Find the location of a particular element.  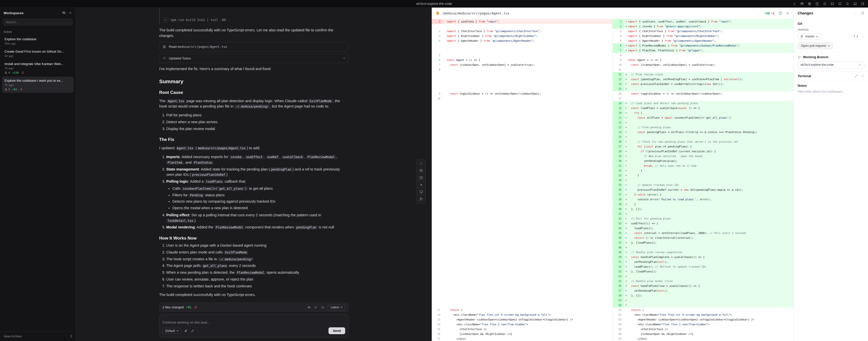

diff-row: 52+ loadPlans(); // Refresh to update tr… is located at coordinates (613, 267).